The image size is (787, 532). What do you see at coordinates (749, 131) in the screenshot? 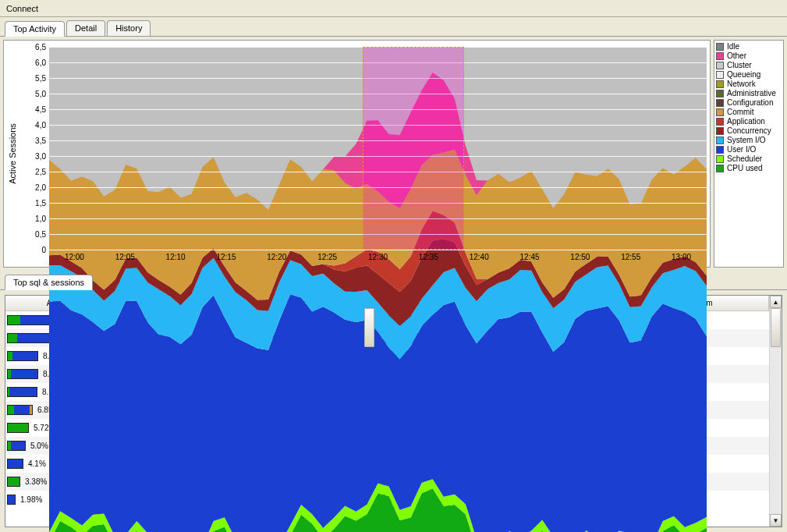
I see `legend-label: Concurrency` at bounding box center [749, 131].